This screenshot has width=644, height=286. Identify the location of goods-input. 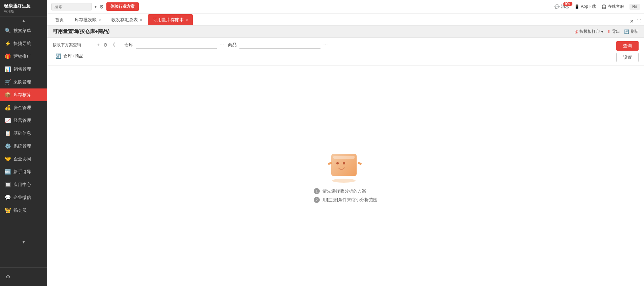
(280, 45).